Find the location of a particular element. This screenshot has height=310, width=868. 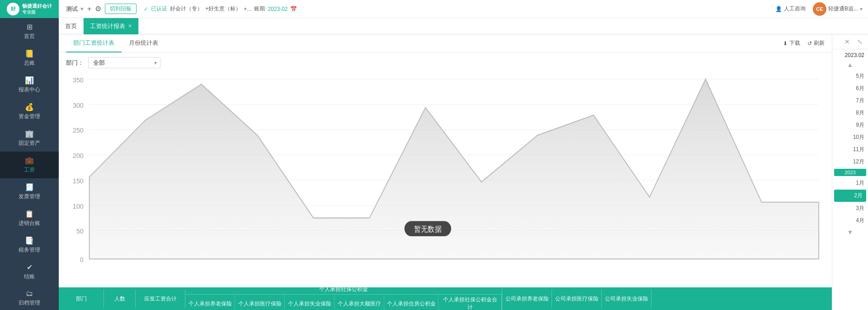

header-right: 👤 人工咨询 CE 轻捷通B追... ▾ is located at coordinates (819, 9).